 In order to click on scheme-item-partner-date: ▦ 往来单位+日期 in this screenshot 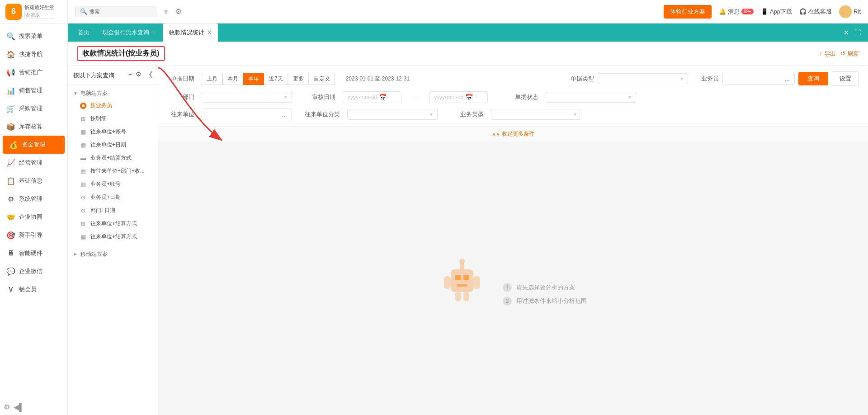, I will do `click(113, 145)`.